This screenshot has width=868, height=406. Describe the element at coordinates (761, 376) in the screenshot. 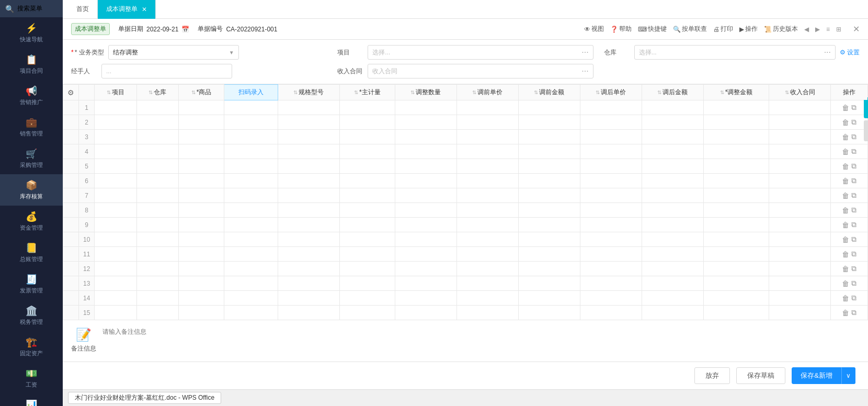

I see `save-draft-button: 保存草稿` at that location.